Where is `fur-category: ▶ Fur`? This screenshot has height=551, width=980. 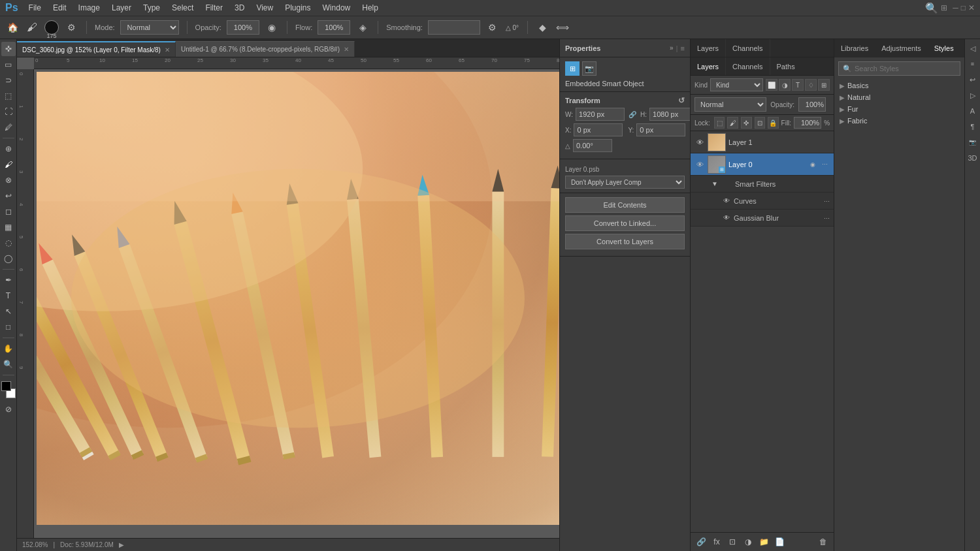
fur-category: ▶ Fur is located at coordinates (899, 109).